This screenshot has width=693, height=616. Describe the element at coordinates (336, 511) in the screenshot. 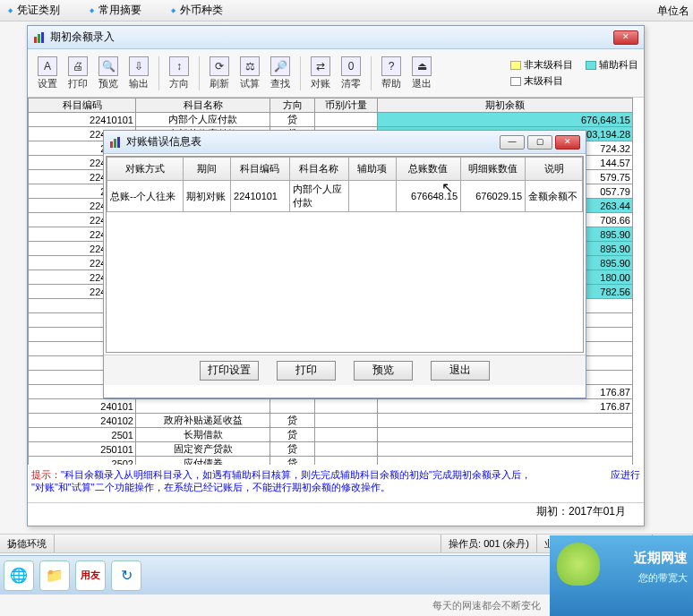

I see `window-statusbar: 期初：2017年01月` at that location.